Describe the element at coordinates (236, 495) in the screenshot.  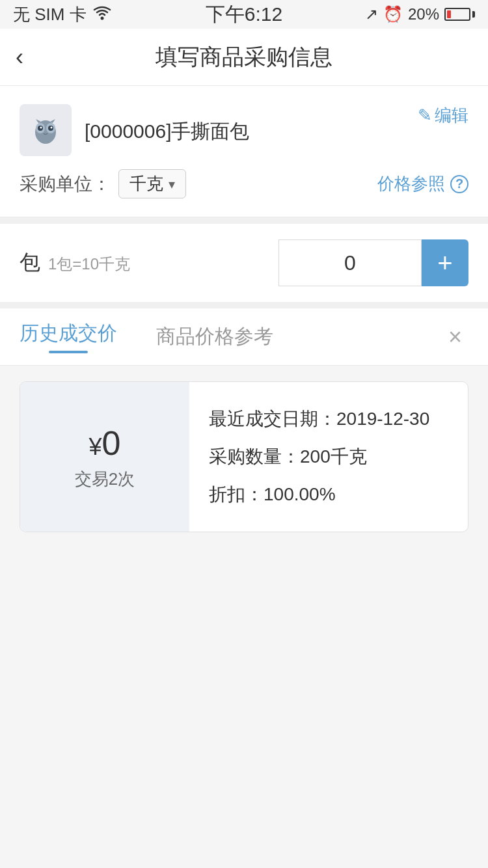
I see `discount-label: 折扣：` at that location.